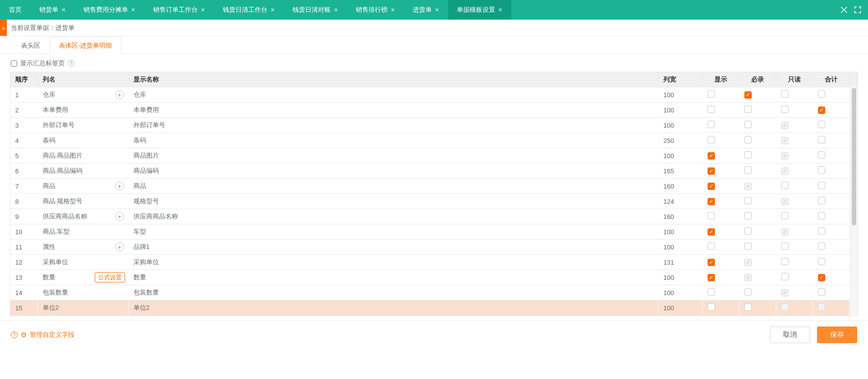 The width and height of the screenshot is (868, 379). What do you see at coordinates (434, 171) in the screenshot?
I see `table-row: 6商品.商品编码商品编码165` at bounding box center [434, 171].